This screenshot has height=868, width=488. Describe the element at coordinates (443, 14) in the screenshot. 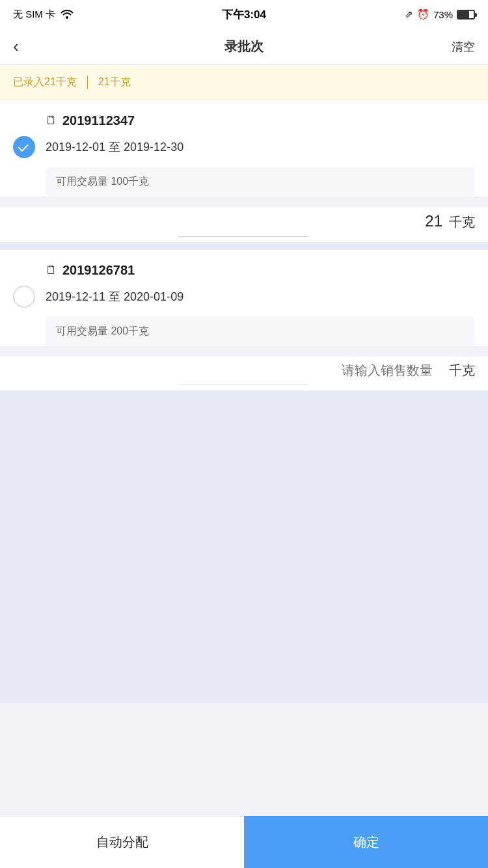

I see `battery-text: 73%` at that location.